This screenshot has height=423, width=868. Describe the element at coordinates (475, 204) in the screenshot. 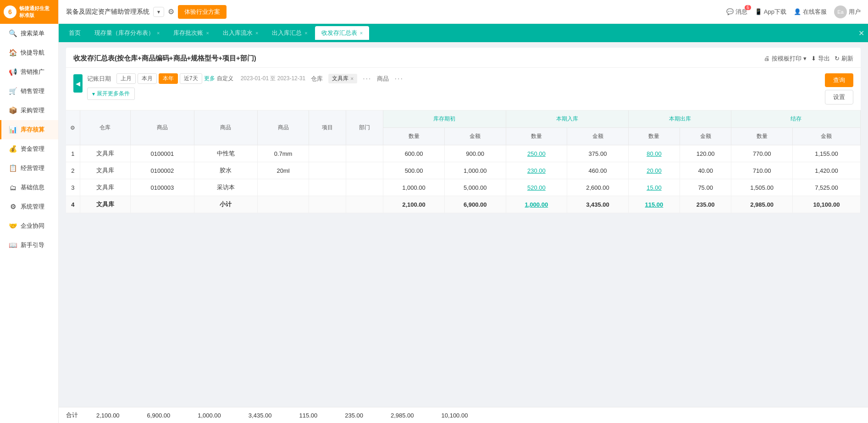

I see `row-open-amt-3: 6,900.00` at that location.